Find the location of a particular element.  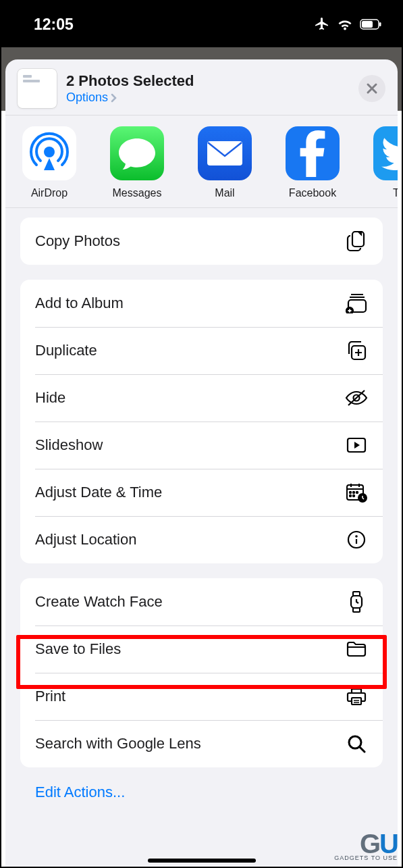

action-label: Duplicate is located at coordinates (66, 351).